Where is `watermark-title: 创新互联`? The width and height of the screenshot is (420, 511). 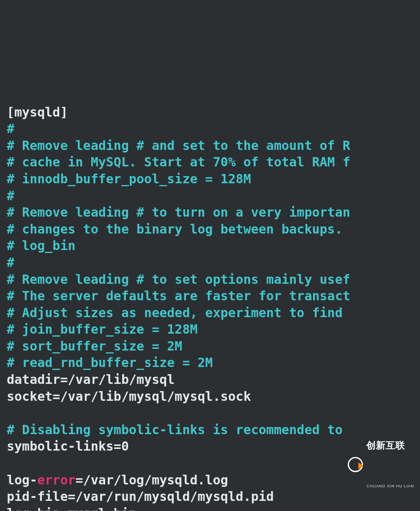 watermark-title: 创新互联 is located at coordinates (390, 446).